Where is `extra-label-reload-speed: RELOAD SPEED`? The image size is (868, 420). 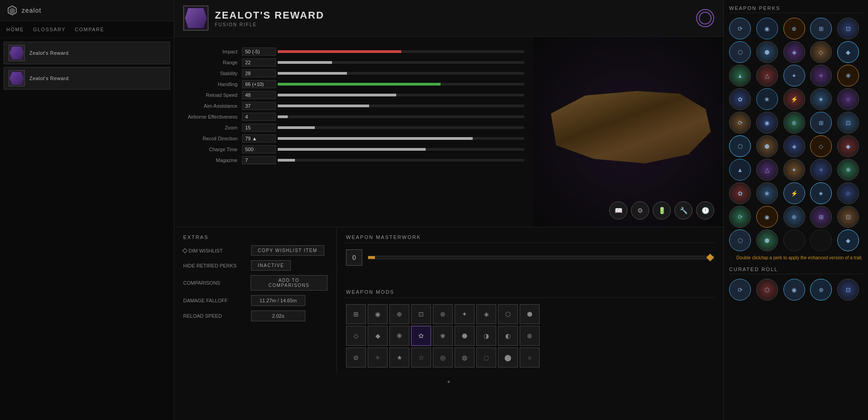
extra-label-reload-speed: RELOAD SPEED is located at coordinates (217, 316).